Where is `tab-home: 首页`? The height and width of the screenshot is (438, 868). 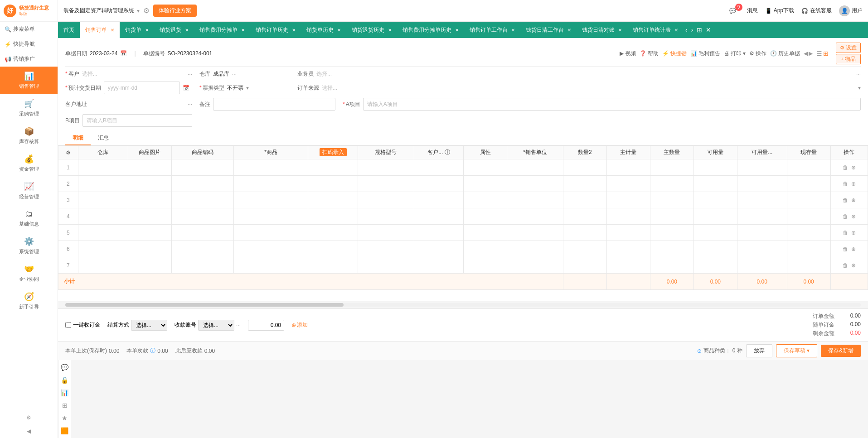
tab-home: 首页 is located at coordinates (69, 30).